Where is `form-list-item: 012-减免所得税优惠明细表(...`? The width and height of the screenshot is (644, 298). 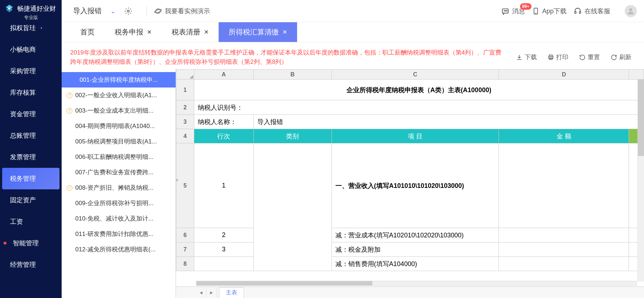 form-list-item: 012-减免所得税优惠明细表(... is located at coordinates (119, 250).